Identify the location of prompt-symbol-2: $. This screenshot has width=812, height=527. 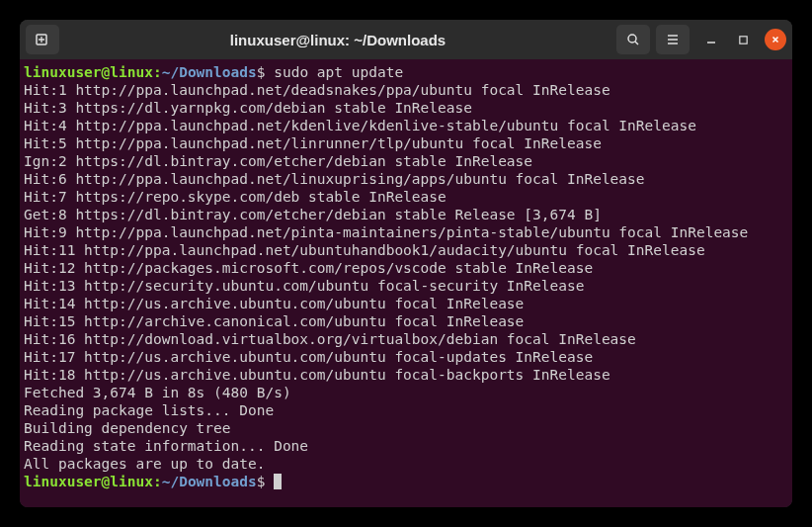
(261, 482).